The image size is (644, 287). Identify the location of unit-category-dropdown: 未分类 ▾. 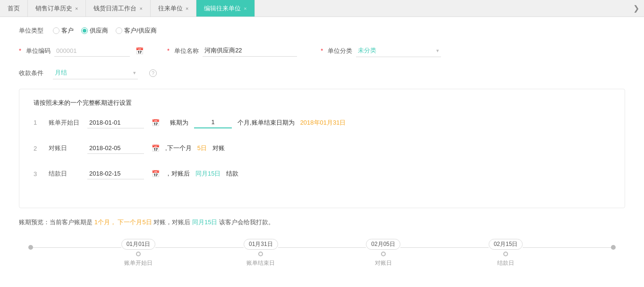
(398, 51).